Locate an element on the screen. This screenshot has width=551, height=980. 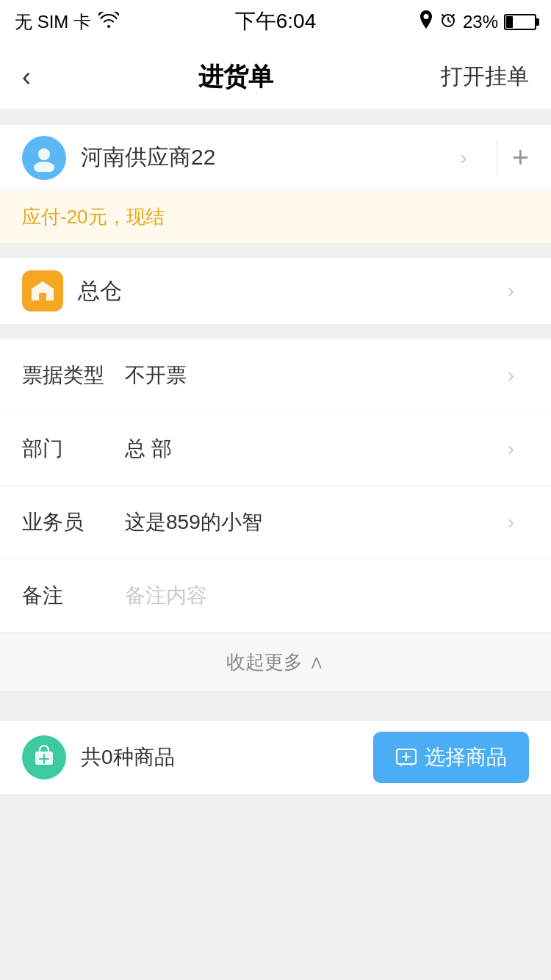
supplier-name: 河南供应商22 is located at coordinates (270, 157).